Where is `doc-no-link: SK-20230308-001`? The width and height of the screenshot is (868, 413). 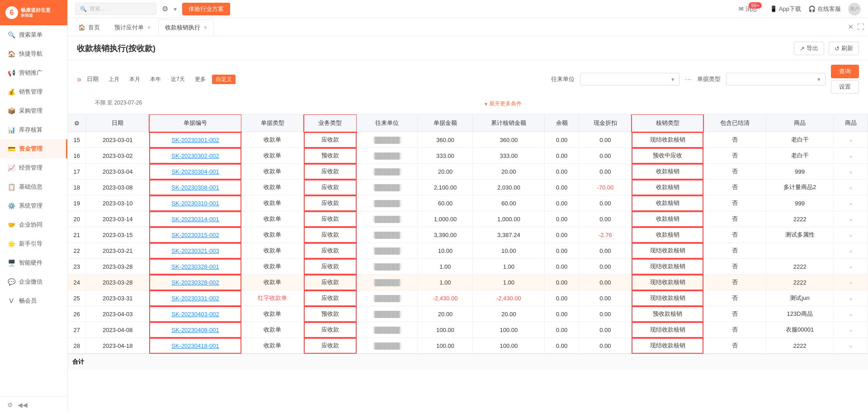 doc-no-link: SK-20230308-001 is located at coordinates (195, 187).